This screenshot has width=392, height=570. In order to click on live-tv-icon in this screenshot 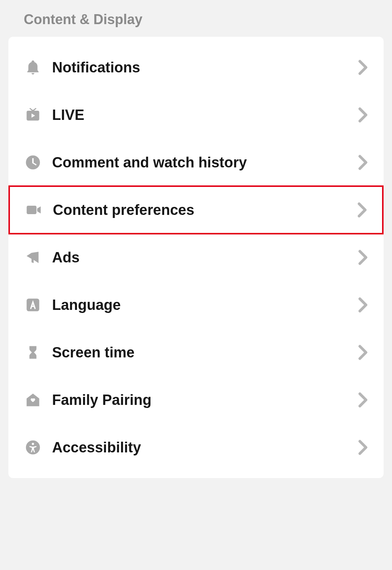, I will do `click(33, 115)`.